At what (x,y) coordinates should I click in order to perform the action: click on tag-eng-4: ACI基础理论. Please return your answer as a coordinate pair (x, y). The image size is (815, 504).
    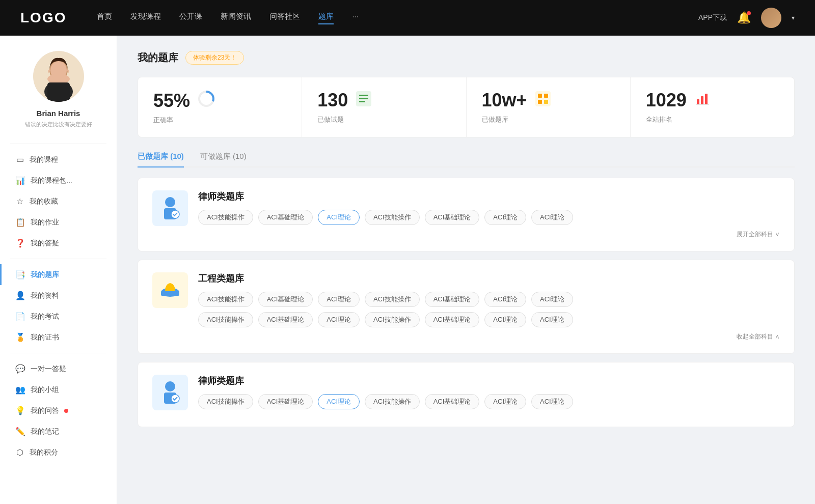
    Looking at the image, I should click on (452, 299).